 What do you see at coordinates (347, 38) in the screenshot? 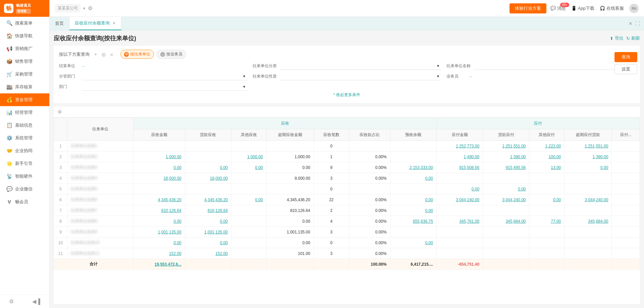
I see `page-header: 应收应付余额查询(按往来单位) ⬆ 导出 ↻ 刷新` at bounding box center [347, 38].